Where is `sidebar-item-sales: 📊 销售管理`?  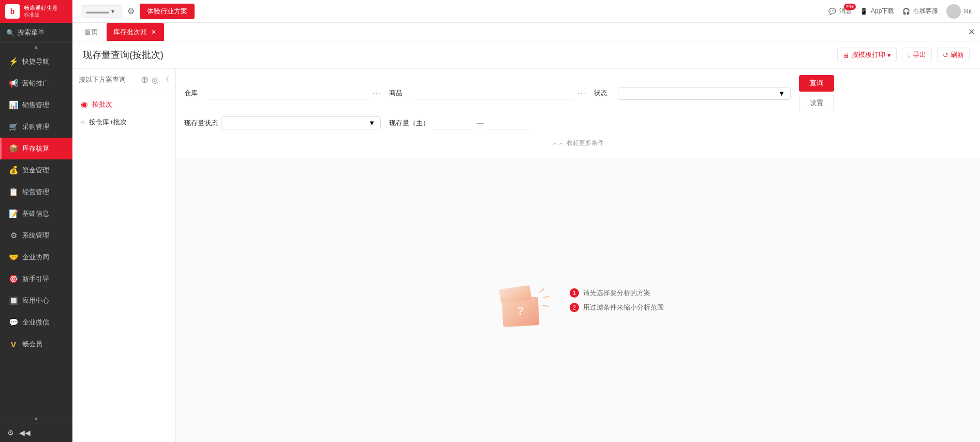
sidebar-item-sales: 📊 销售管理 is located at coordinates (36, 105).